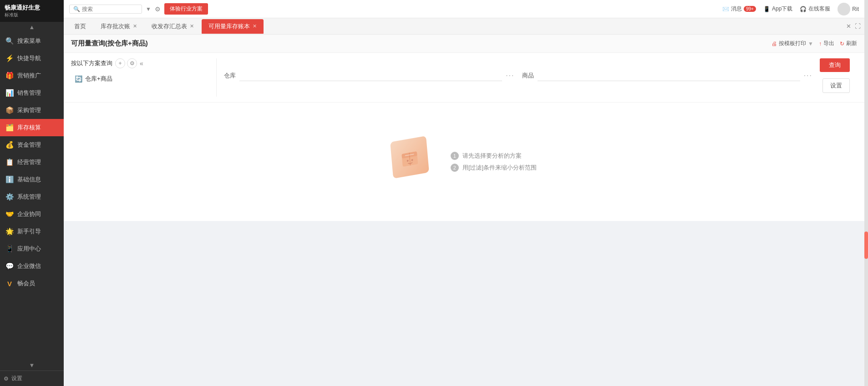 The image size is (868, 386). What do you see at coordinates (492, 156) in the screenshot?
I see `tip-text-1: 请先选择要分析的方案` at bounding box center [492, 156].